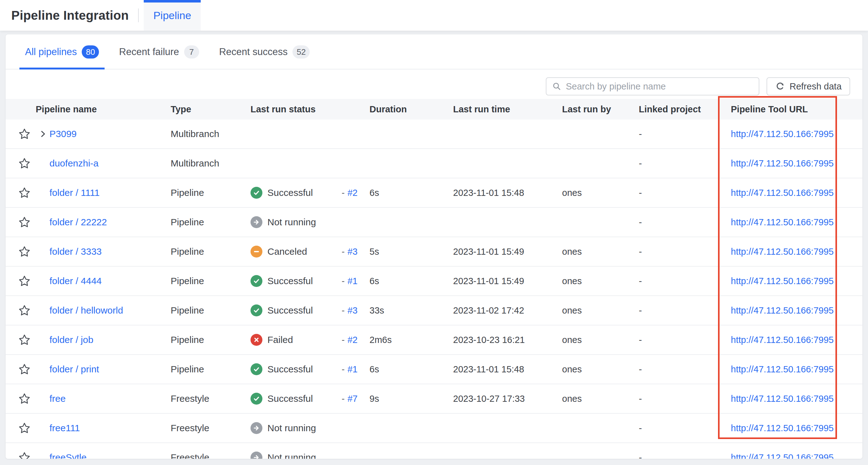 This screenshot has width=868, height=465. Describe the element at coordinates (408, 310) in the screenshot. I see `duration: 33s` at that location.